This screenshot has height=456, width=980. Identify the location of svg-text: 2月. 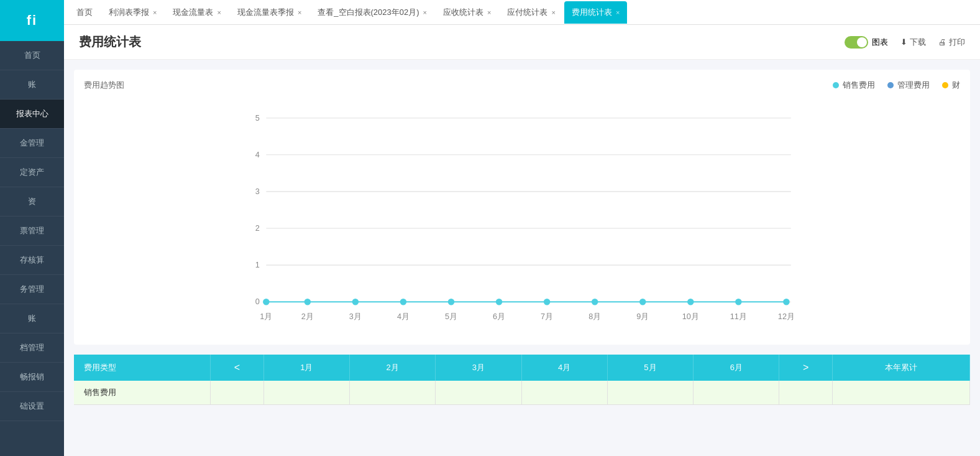
(308, 317).